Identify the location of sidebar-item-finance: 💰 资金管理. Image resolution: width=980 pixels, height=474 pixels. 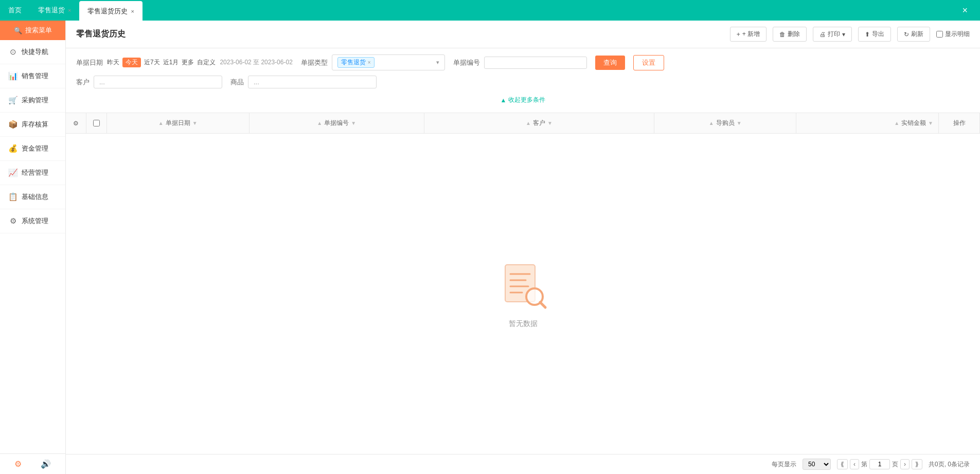
(33, 149).